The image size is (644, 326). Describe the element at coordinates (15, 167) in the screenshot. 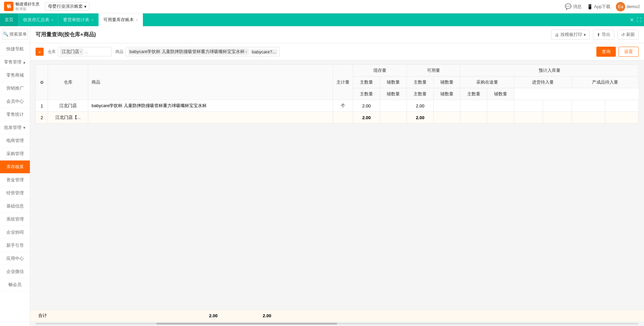

I see `sidebar-item-inventory: 库存核算` at that location.